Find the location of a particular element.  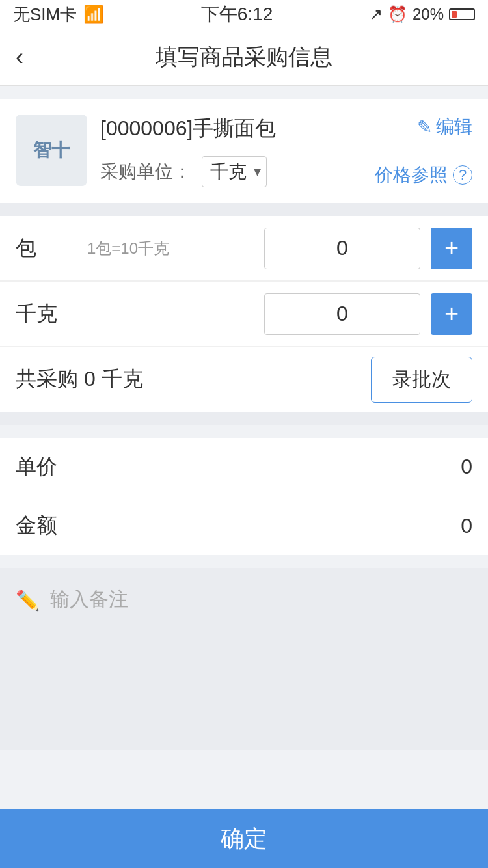

time-display: 下午6:12 is located at coordinates (237, 14).